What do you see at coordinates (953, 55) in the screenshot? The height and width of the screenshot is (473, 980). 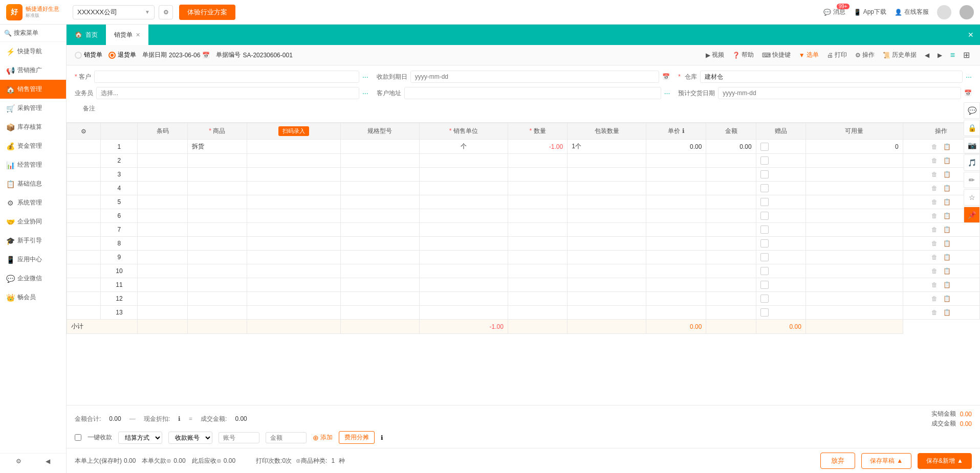 I see `toolbar-list-view: ≡` at bounding box center [953, 55].